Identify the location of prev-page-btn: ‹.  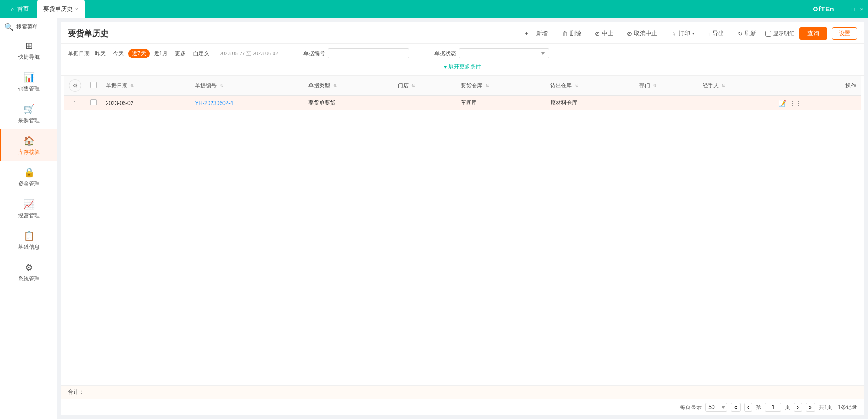
(748, 407).